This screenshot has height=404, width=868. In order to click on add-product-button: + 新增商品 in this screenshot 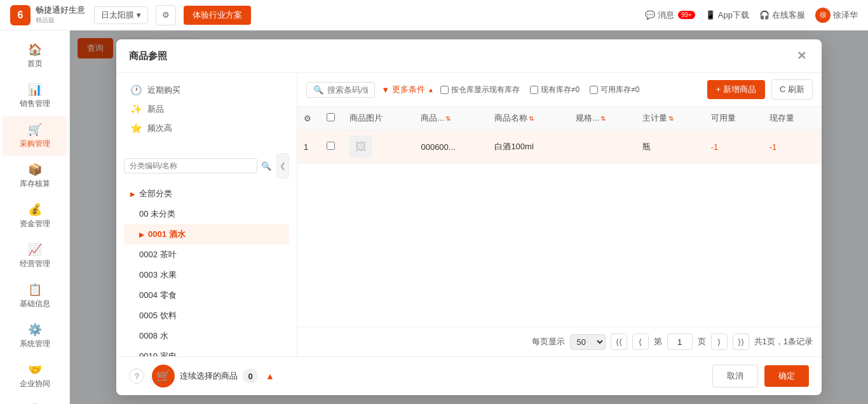, I will do `click(736, 90)`.